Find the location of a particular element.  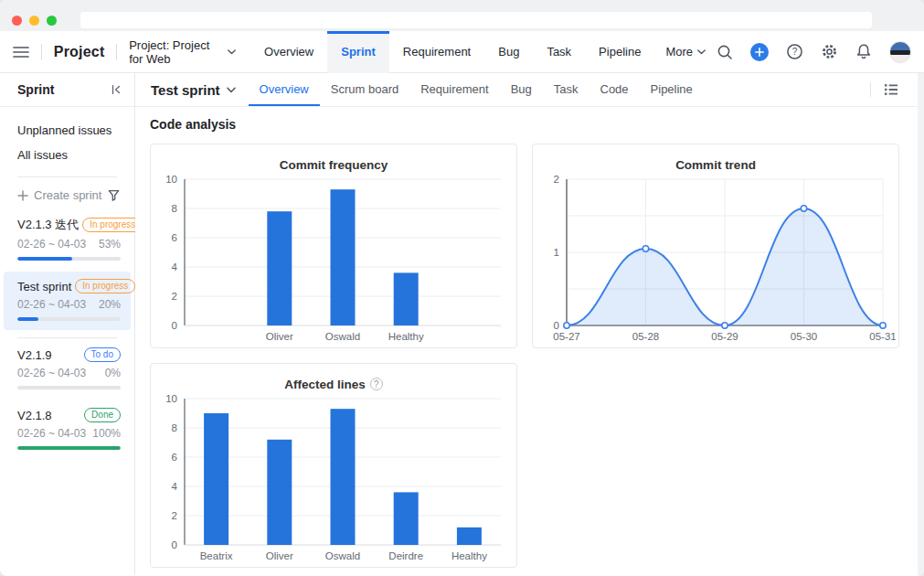

svg-text: 1 is located at coordinates (557, 252).